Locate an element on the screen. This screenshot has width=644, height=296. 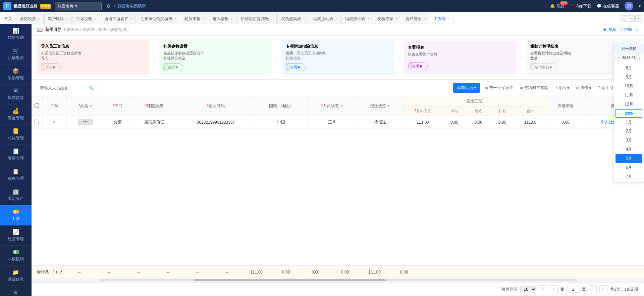
settings-icon: ⚙ is located at coordinates (109, 6).